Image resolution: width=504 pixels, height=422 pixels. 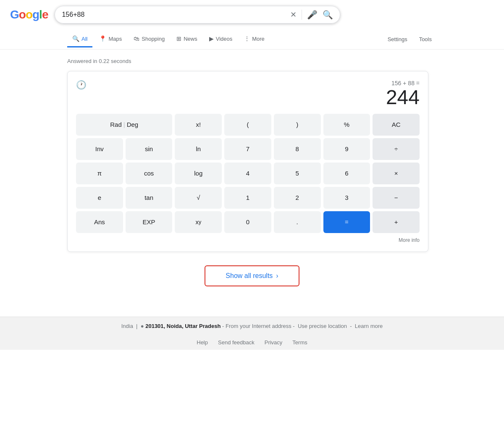 I want to click on show-all-label: Show all results, so click(x=249, y=276).